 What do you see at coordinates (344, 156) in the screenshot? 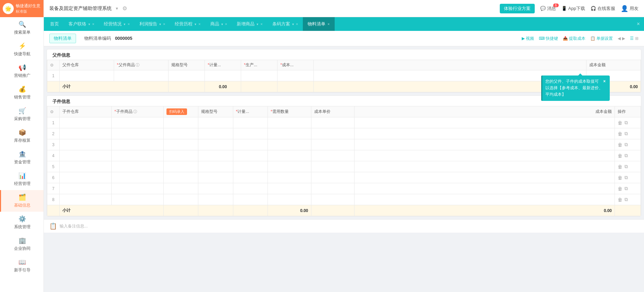
I see `child-row-4: 4 🗑 ⧉` at bounding box center [344, 156].